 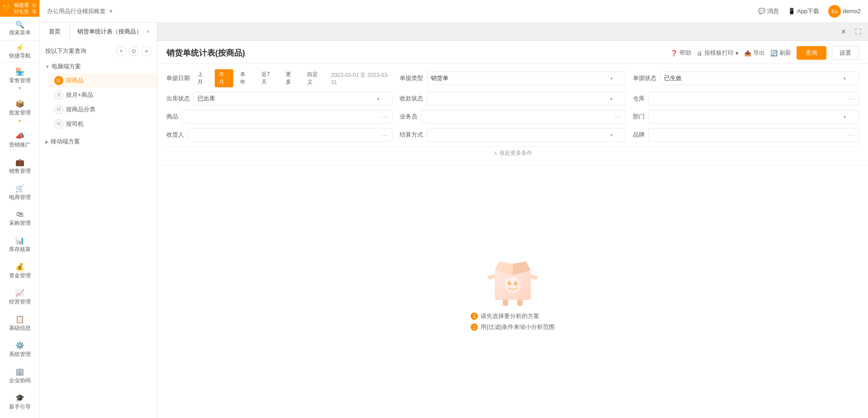 I want to click on tab-active: 销货单统计表（按商品） ×, so click(x=114, y=32).